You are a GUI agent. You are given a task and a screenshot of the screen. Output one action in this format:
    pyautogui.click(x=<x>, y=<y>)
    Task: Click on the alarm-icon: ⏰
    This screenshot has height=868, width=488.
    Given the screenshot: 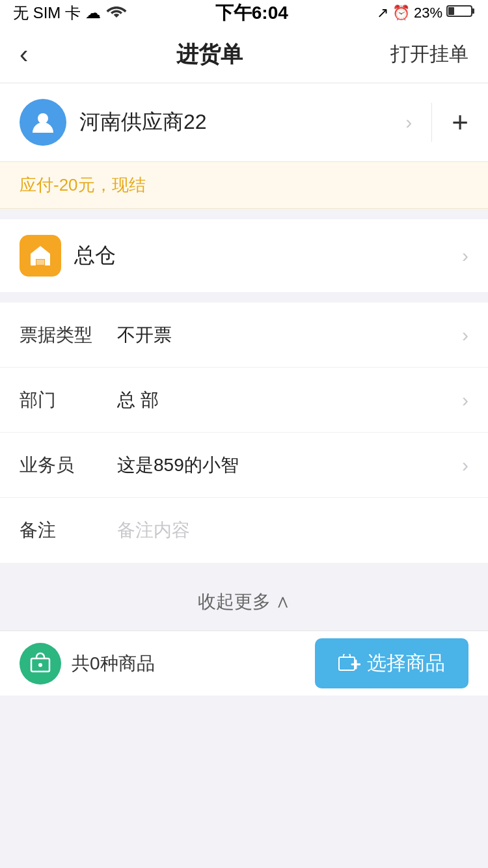 What is the action you would take?
    pyautogui.click(x=401, y=13)
    